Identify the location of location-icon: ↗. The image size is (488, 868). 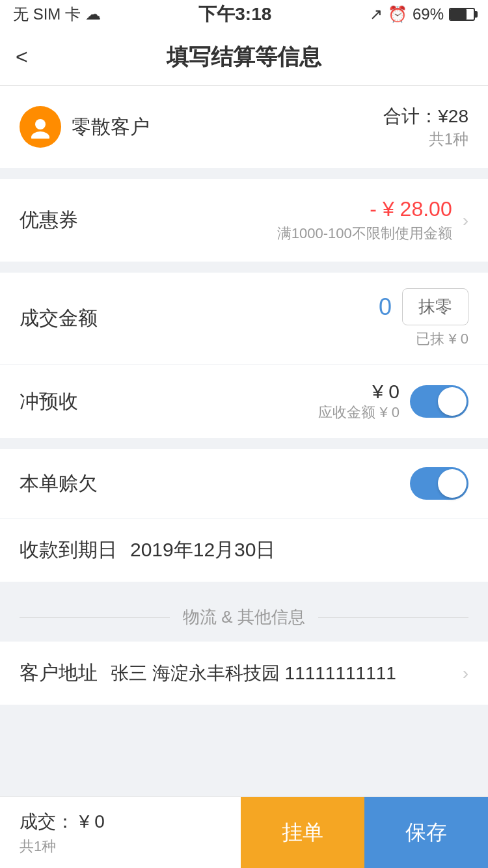
(376, 14).